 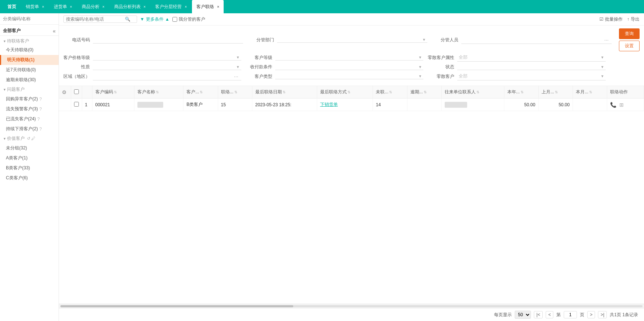 I want to click on person-select: ···, so click(x=536, y=40).